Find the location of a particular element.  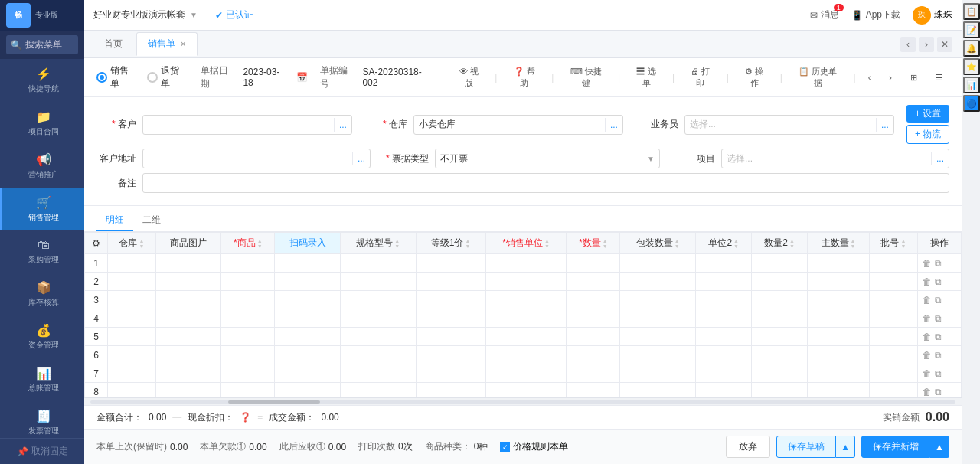

price-check-label: ✓ 价格规则本单 is located at coordinates (534, 447).